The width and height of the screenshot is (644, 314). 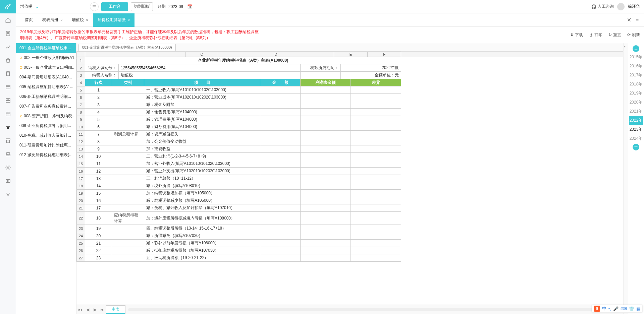 I want to click on item-cell: 减：境外所得（填写A108010）, so click(x=202, y=186).